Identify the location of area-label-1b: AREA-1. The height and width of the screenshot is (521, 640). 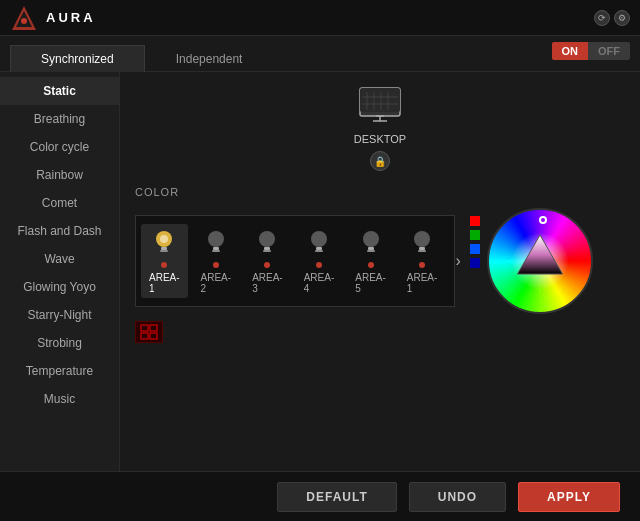
(422, 283).